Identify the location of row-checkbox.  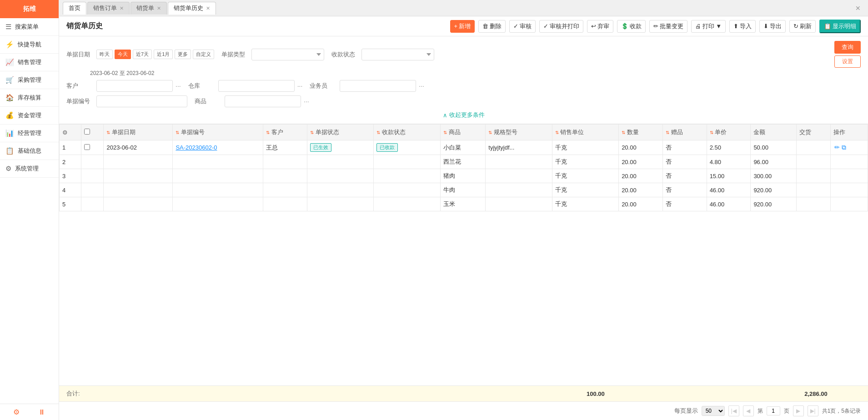
(87, 147).